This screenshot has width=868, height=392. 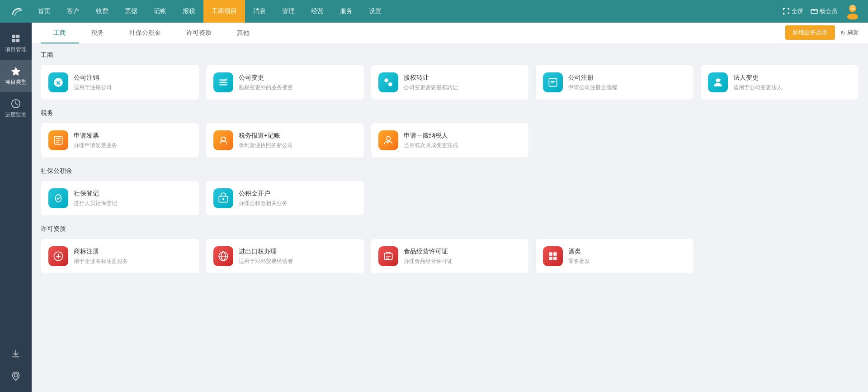 What do you see at coordinates (375, 11) in the screenshot?
I see `nav-item-设置: 设置` at bounding box center [375, 11].